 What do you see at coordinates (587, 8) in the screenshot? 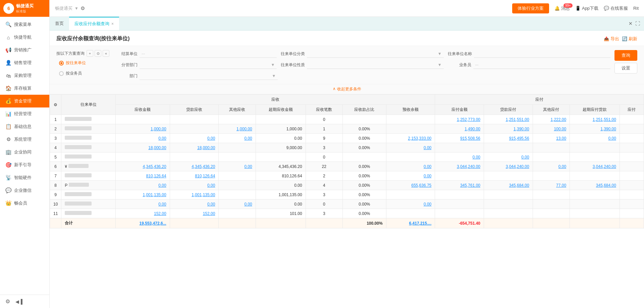
I see `app-download-item: 📱 App下载` at bounding box center [587, 8].